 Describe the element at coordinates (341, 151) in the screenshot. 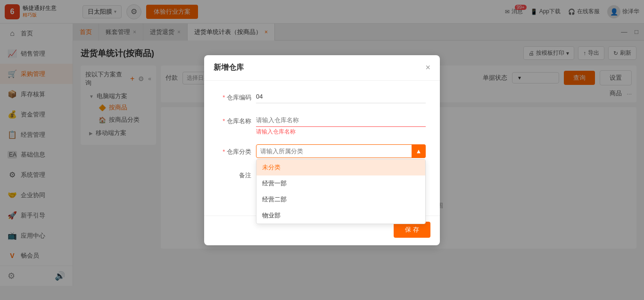

I see `category-input` at that location.